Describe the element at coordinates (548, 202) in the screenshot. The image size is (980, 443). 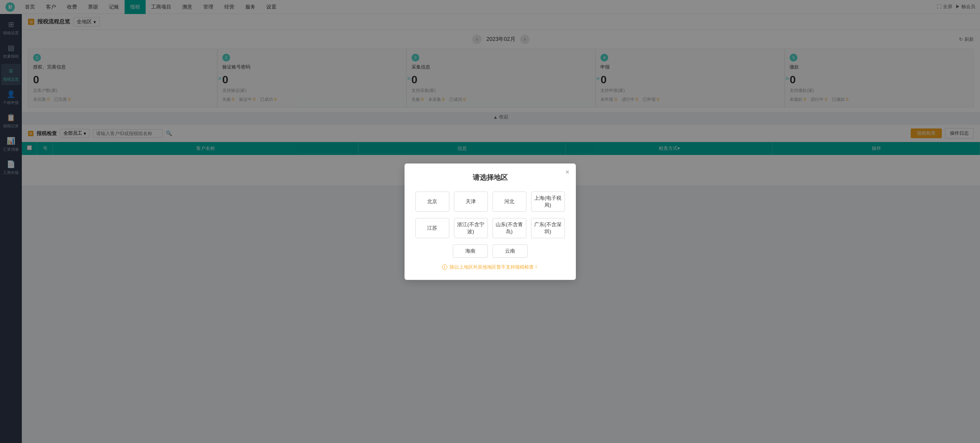
I see `region-btn-shanghai: 上海(电子税局)` at that location.